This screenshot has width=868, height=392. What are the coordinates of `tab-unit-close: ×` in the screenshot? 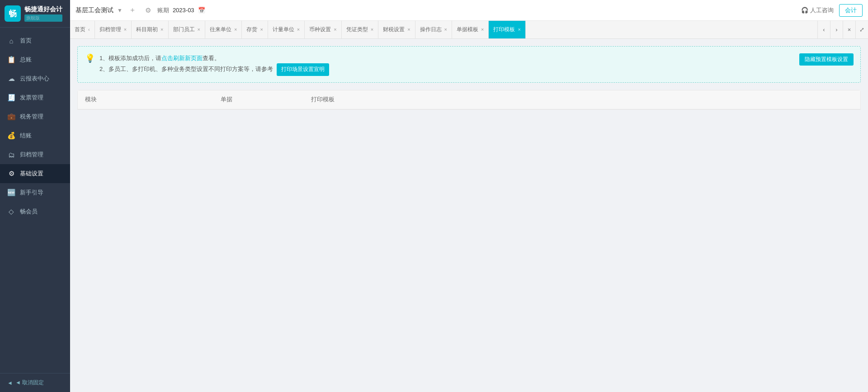 It's located at (298, 30).